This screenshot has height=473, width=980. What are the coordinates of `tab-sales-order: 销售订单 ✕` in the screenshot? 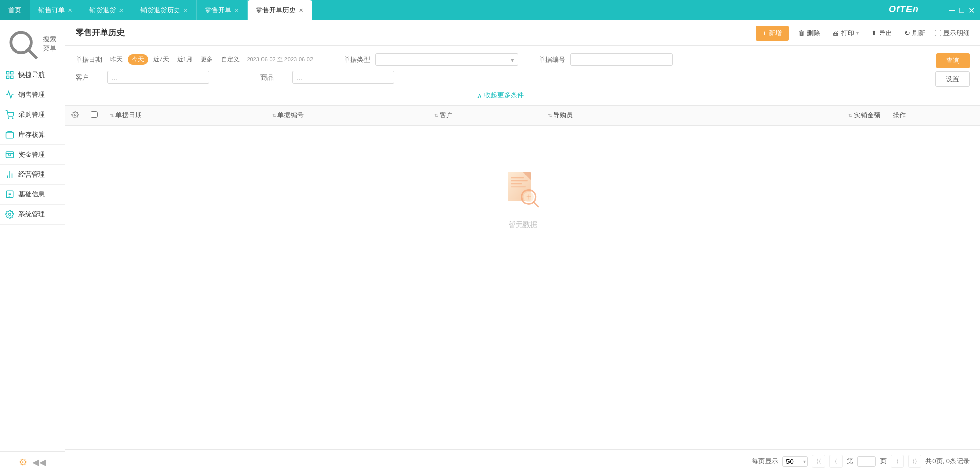 It's located at (56, 10).